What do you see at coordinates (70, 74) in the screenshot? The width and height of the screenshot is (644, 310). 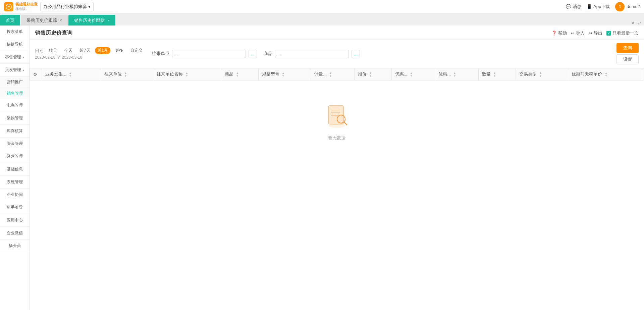 I see `sort-biz-date-icon: ▲▼` at bounding box center [70, 74].